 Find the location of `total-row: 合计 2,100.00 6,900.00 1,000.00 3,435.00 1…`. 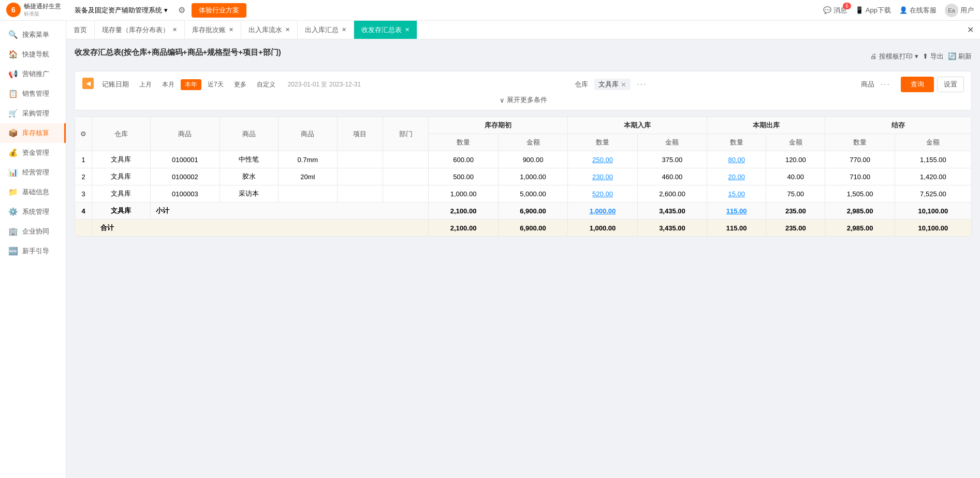

total-row: 合计 2,100.00 6,900.00 1,000.00 3,435.00 1… is located at coordinates (523, 228).